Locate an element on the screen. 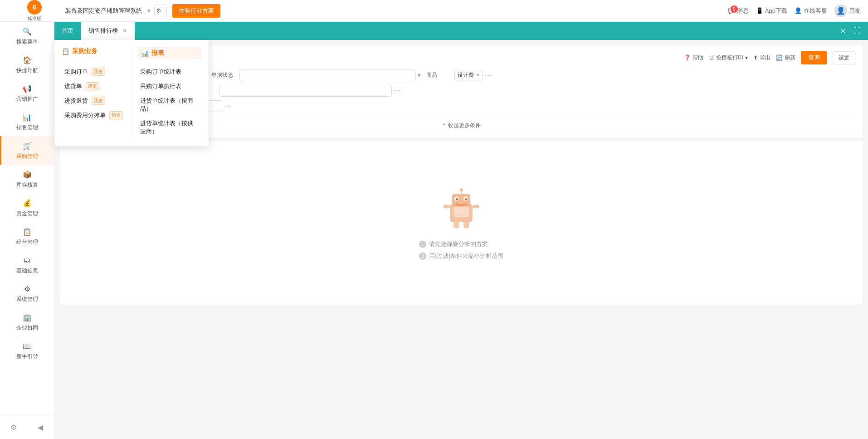  empty-step-1: 1 请先选择要分析的方案 is located at coordinates (461, 244).